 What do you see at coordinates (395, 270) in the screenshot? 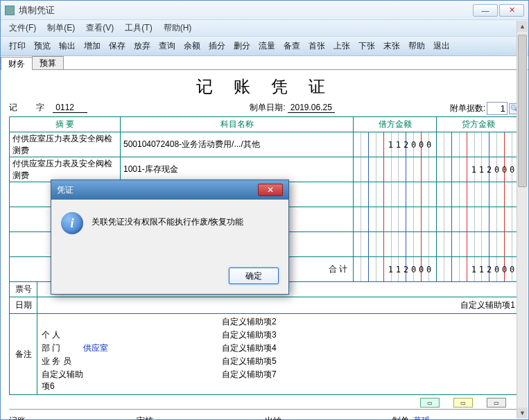
I see `sum-debit-cell: 112000` at bounding box center [395, 270].